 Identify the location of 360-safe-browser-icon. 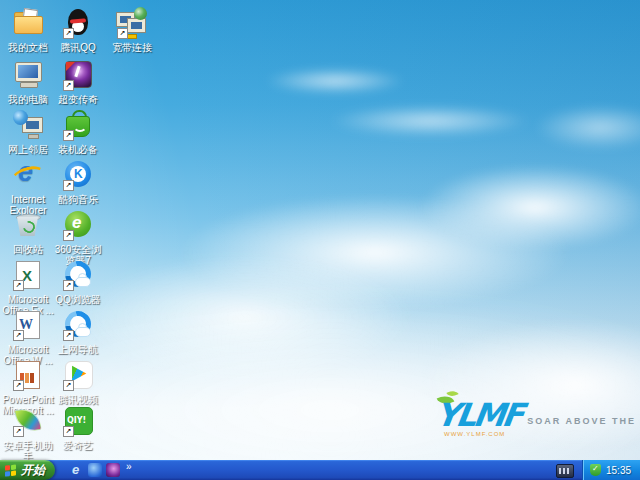
(78, 225).